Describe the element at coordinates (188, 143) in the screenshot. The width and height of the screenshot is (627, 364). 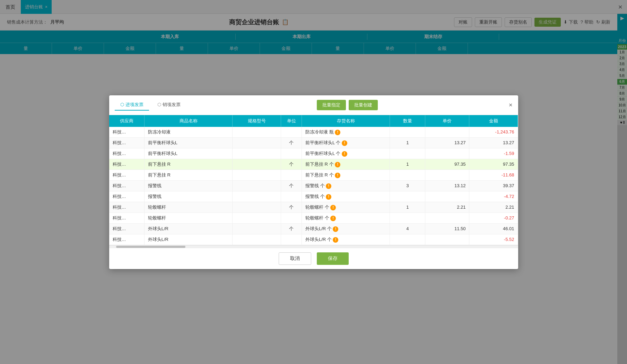
I see `cell-product-name: 前平衡杆球头L` at that location.